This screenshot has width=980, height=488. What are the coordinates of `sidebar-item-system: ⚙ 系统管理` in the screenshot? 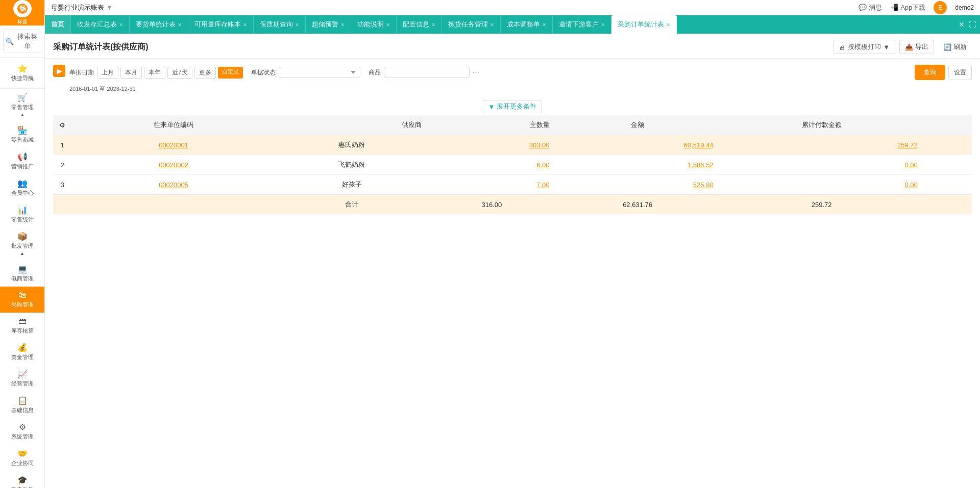 It's located at (22, 431).